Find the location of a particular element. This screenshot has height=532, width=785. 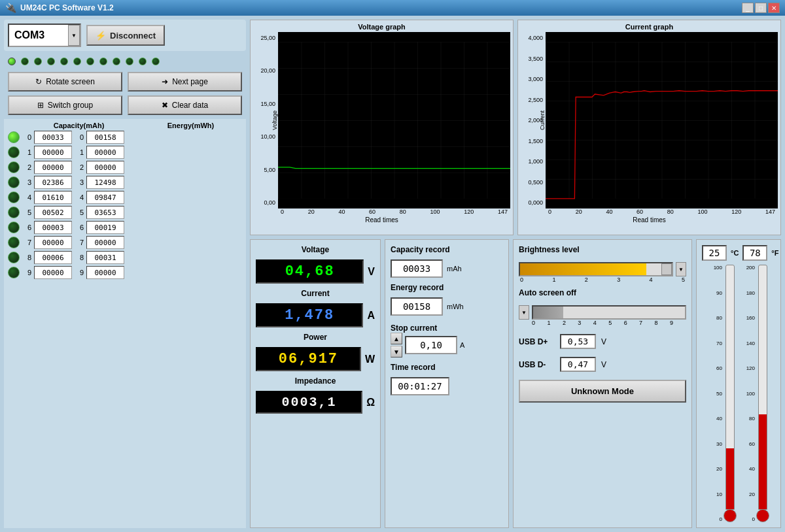

brightness-label: Brightness level is located at coordinates (602, 250).